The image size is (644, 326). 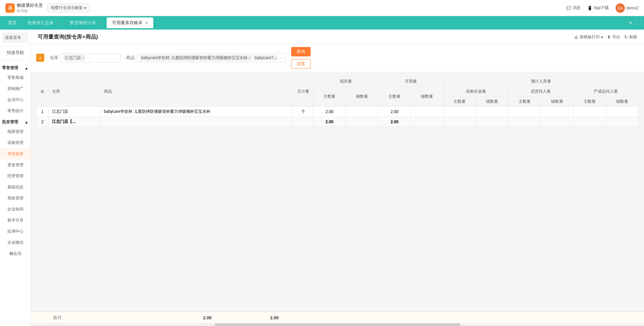 I want to click on refresh-label: 刷新, so click(x=633, y=37).